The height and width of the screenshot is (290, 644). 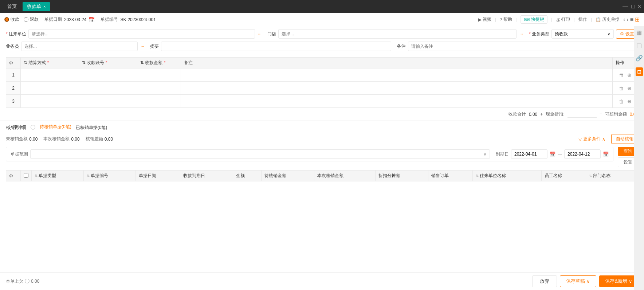 What do you see at coordinates (142, 34) in the screenshot?
I see `partner-input` at bounding box center [142, 34].